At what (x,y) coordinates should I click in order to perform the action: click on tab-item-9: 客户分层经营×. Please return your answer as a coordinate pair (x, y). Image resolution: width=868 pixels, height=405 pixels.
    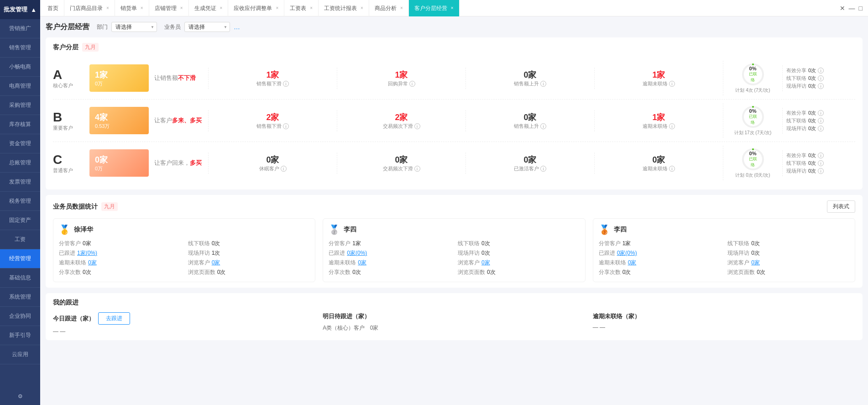
    Looking at the image, I should click on (434, 8).